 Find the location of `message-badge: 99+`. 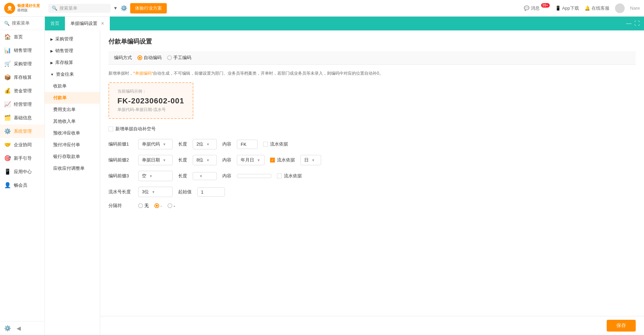

message-badge: 99+ is located at coordinates (546, 6).